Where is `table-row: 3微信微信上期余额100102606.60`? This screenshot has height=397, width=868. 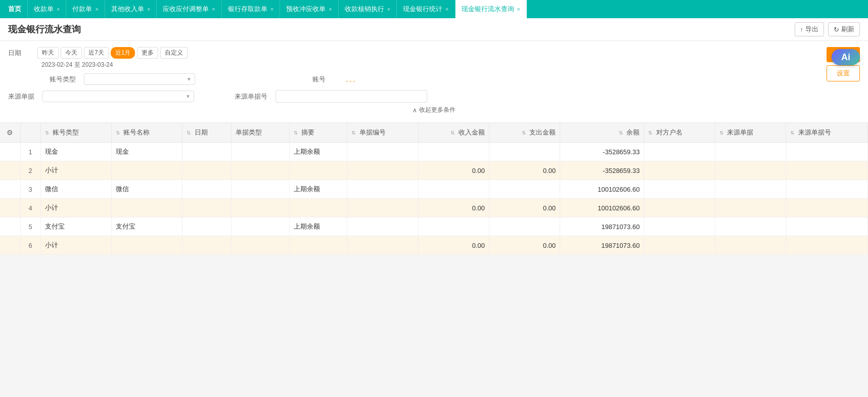 table-row: 3微信微信上期余额100102606.60 is located at coordinates (434, 189).